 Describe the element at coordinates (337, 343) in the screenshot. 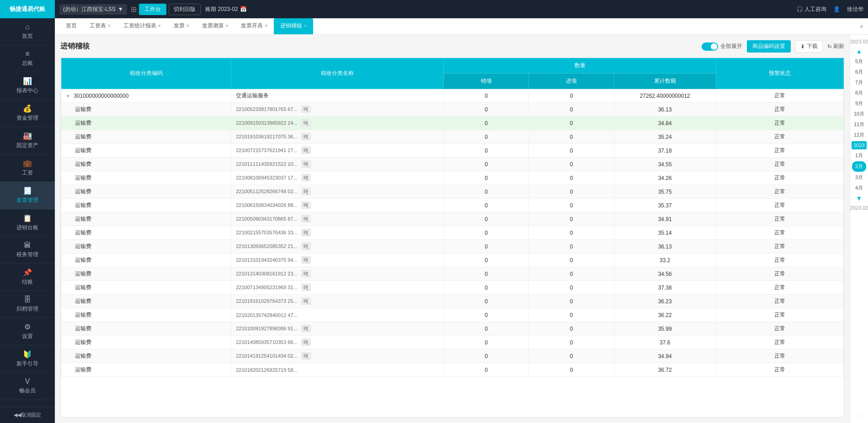

I see `table-row: 221014085935710353 66... 吨` at that location.